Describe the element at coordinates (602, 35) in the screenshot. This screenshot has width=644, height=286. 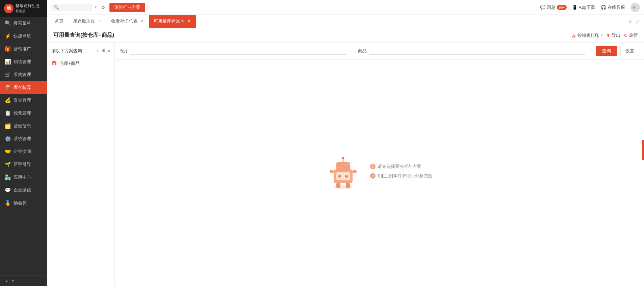
I see `print-dropdown-icon: ▾` at that location.